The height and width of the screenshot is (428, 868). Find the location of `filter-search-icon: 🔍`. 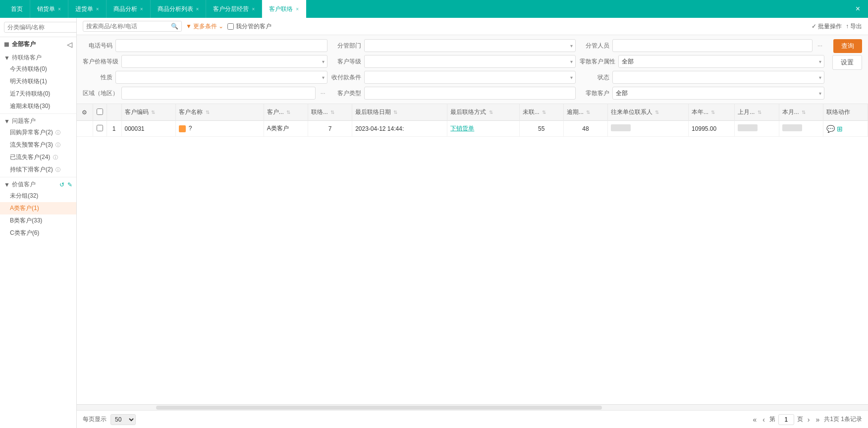

filter-search-icon: 🔍 is located at coordinates (174, 26).